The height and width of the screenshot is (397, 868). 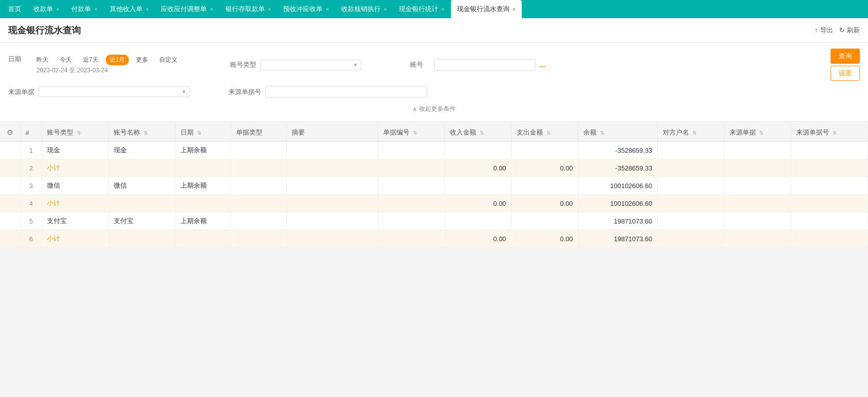 What do you see at coordinates (327, 9) in the screenshot?
I see `nav-prepay-close: ×` at bounding box center [327, 9].